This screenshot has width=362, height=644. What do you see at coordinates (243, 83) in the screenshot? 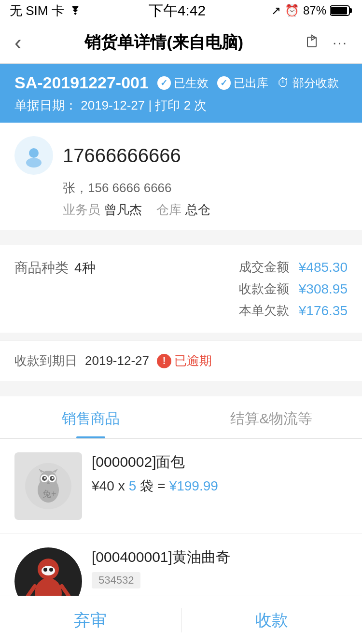
I see `badge-shipped: ✓ 已出库` at bounding box center [243, 83].